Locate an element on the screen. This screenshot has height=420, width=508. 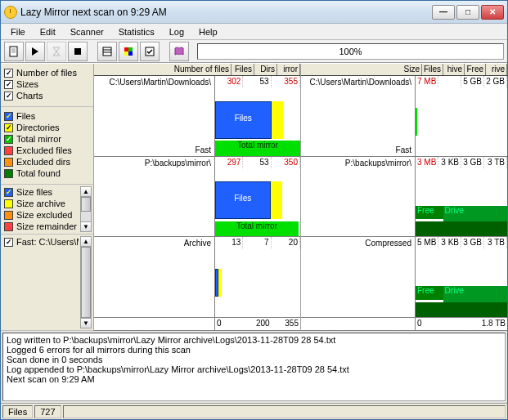
checkbox-size-excluded: Size excluded is located at coordinates (41, 215).